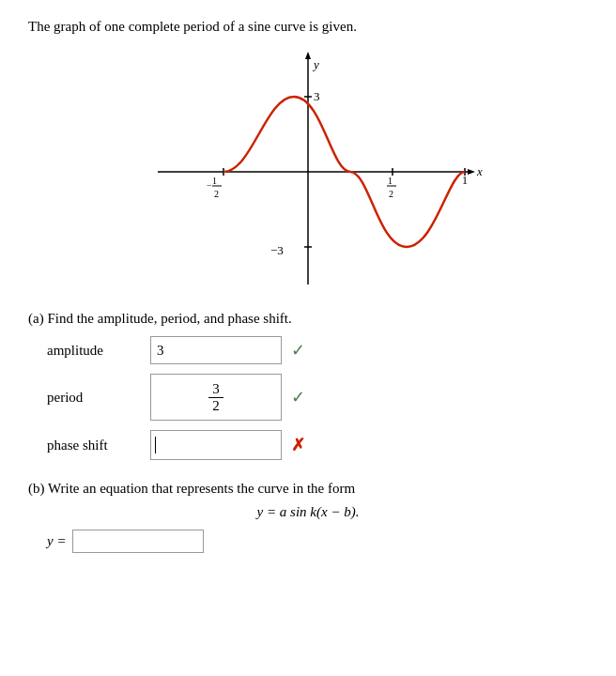 This screenshot has height=676, width=616. What do you see at coordinates (308, 397) in the screenshot?
I see `period-row: period 3 2 ✓` at bounding box center [308, 397].